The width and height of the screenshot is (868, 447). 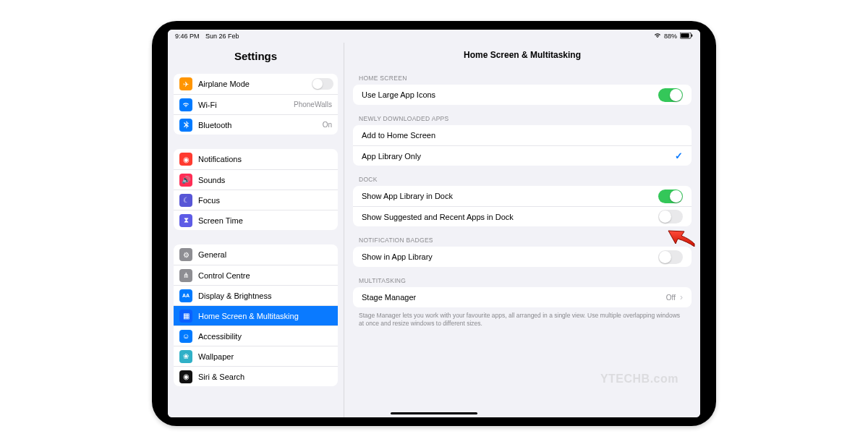 What do you see at coordinates (256, 179) in the screenshot?
I see `sidebar-item-sounds: 🔊 Sounds` at bounding box center [256, 179].